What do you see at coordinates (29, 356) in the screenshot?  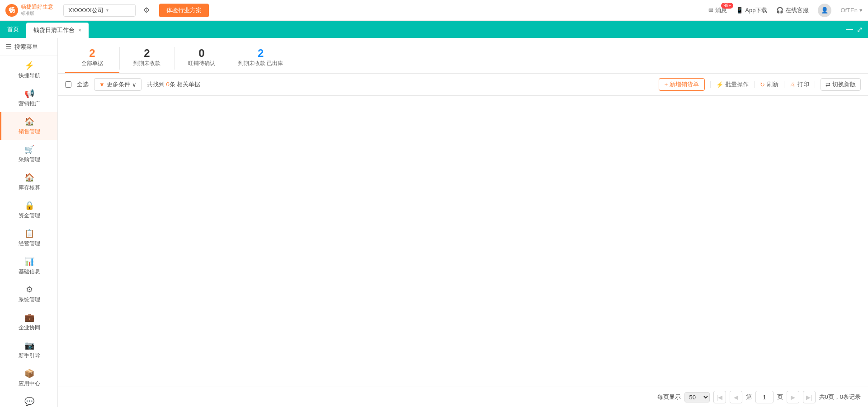 I see `sidebar-label-guide: 新手引导` at bounding box center [29, 356].